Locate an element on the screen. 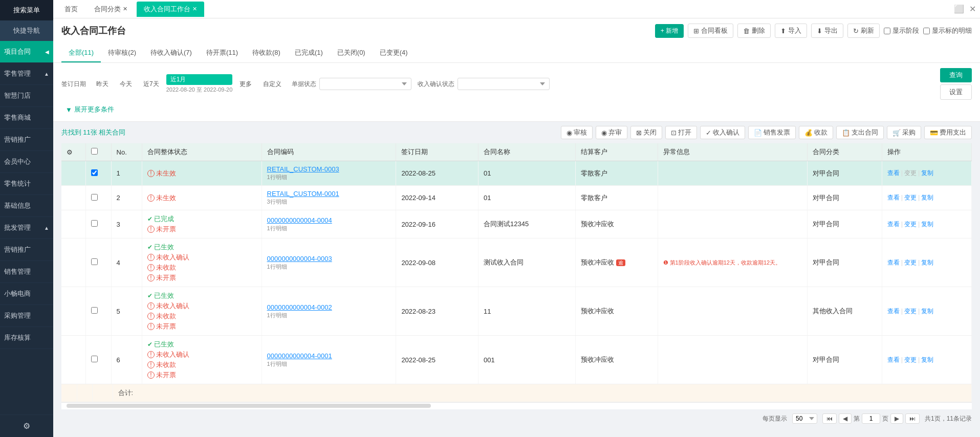  sidebar-item-smart-store: 智慧门店 is located at coordinates (27, 96).